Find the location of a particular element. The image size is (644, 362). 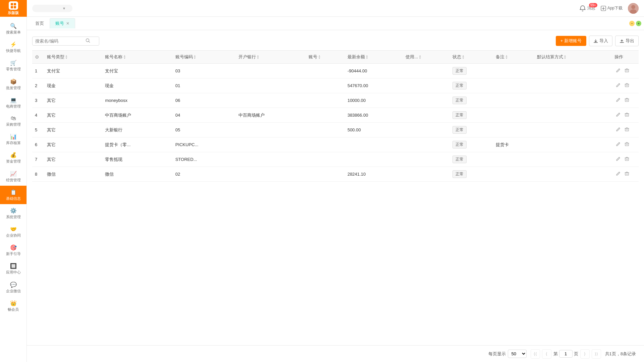

window-minimize-btn: － is located at coordinates (632, 23).